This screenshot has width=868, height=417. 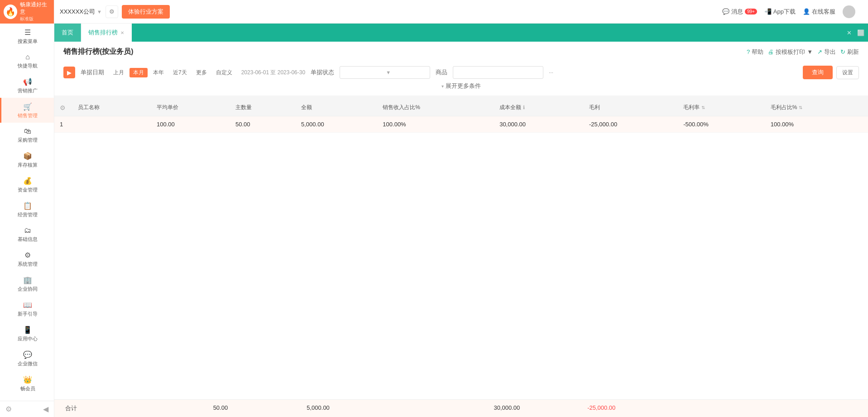 What do you see at coordinates (498, 72) in the screenshot?
I see `goods-input` at bounding box center [498, 72].